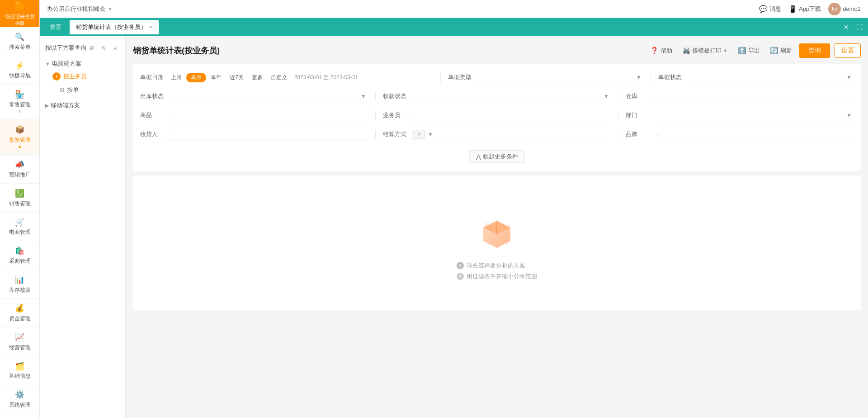 Image resolution: width=868 pixels, height=418 pixels. What do you see at coordinates (846, 27) in the screenshot?
I see `tab-close-window-btn: ✕` at bounding box center [846, 27].